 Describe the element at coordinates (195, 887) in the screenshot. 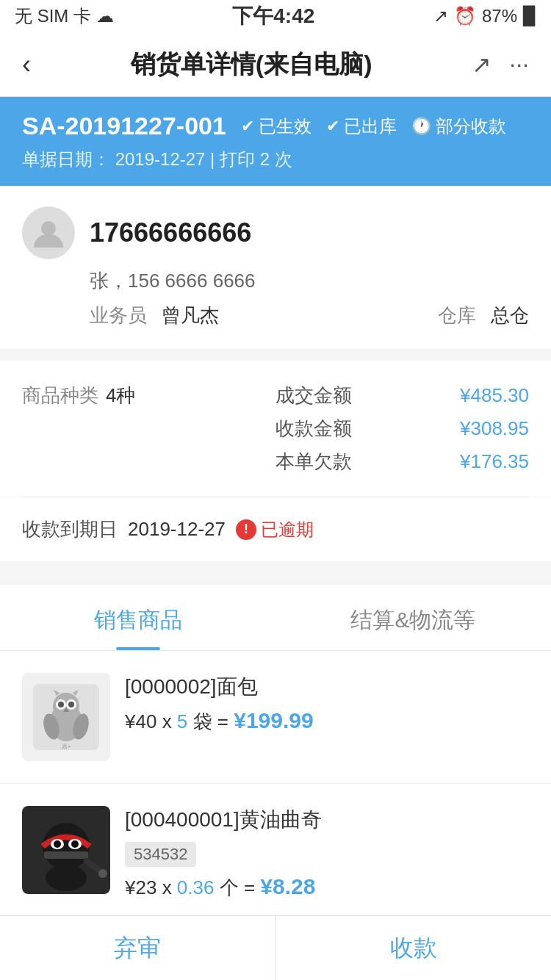

I see `product-qty-2: 0.36` at that location.